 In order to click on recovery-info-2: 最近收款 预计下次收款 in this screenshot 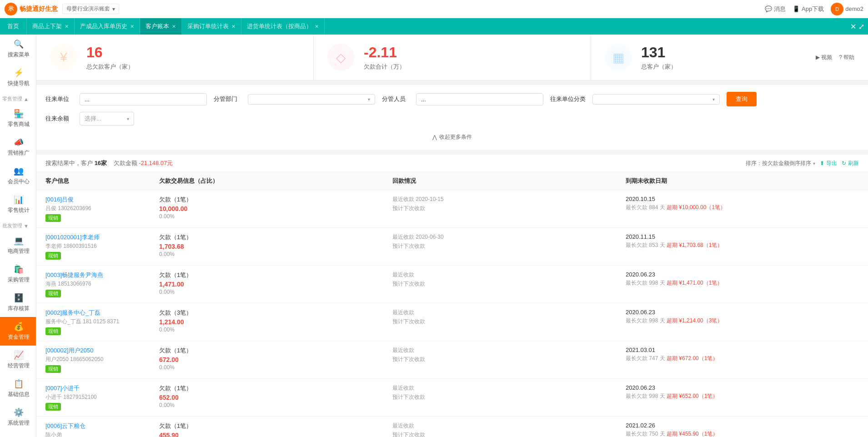, I will do `click(509, 279)`.